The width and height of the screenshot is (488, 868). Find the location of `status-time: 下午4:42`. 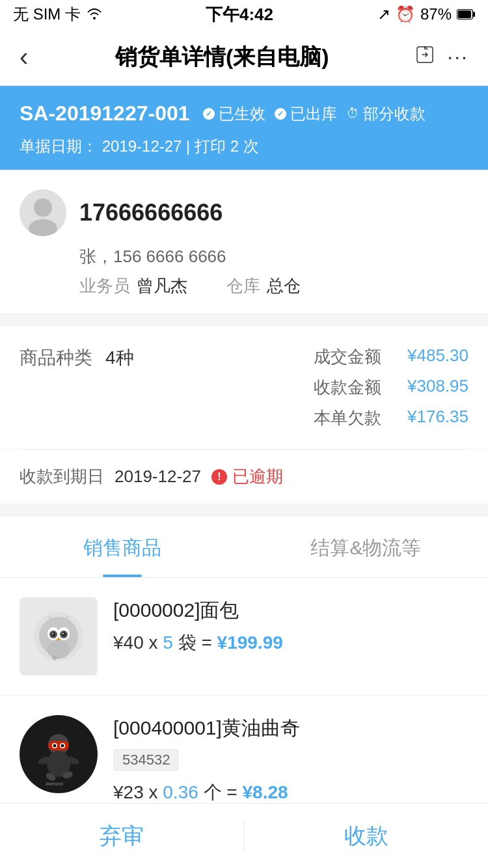

status-time: 下午4:42 is located at coordinates (239, 14).